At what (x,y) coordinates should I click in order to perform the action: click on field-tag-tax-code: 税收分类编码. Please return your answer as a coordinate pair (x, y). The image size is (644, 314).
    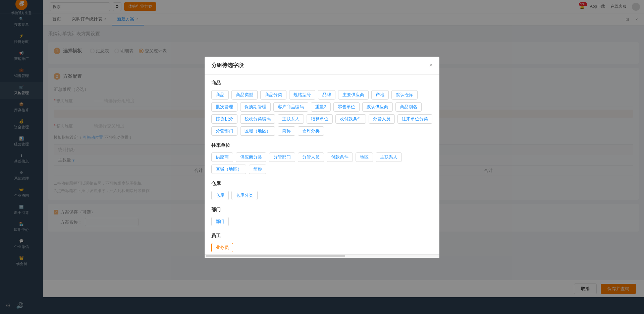
    Looking at the image, I should click on (258, 119).